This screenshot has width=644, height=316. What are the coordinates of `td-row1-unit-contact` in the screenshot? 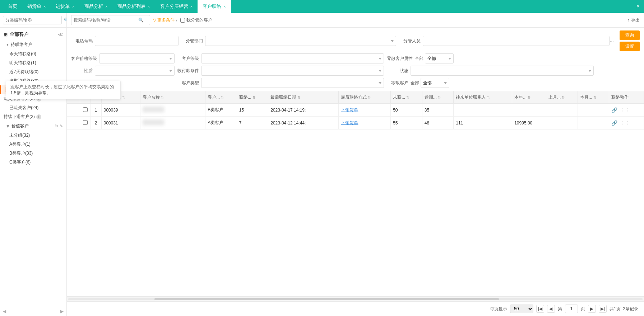 It's located at (483, 110).